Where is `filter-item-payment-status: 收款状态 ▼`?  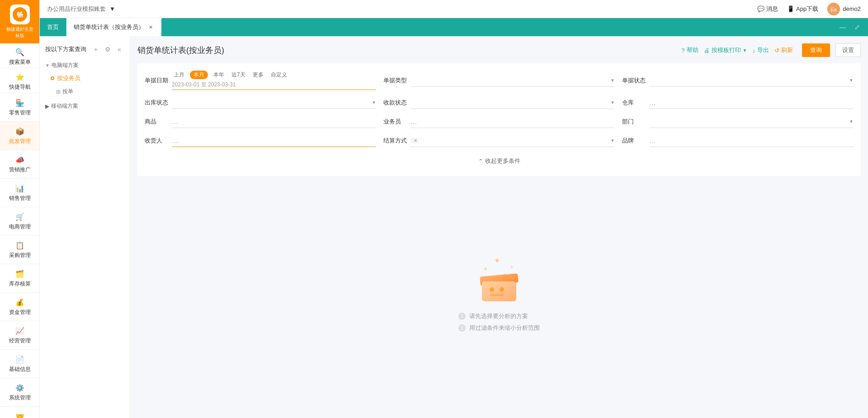
filter-item-payment-status: 收款状态 ▼ is located at coordinates (499, 103).